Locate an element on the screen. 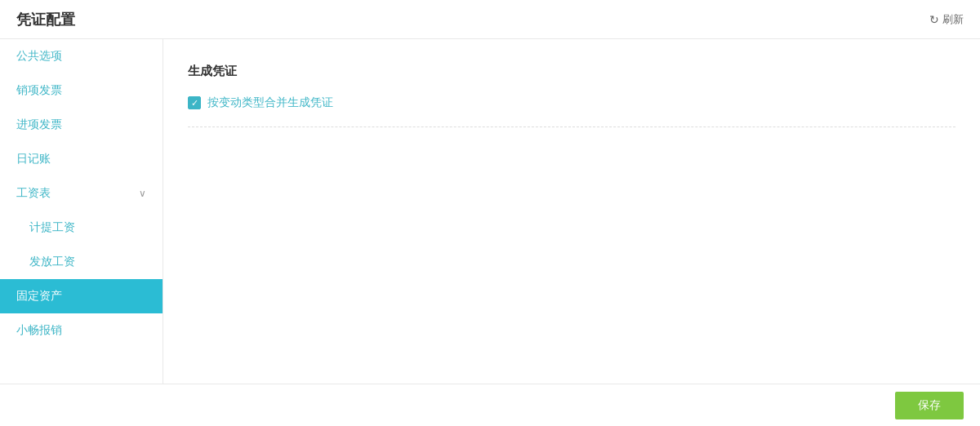  page-footer: 保存 is located at coordinates (490, 405).